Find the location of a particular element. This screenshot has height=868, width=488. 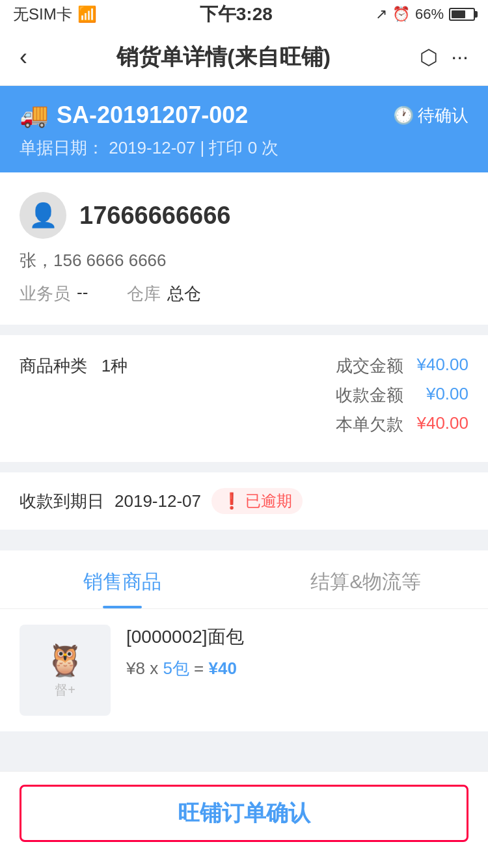

kind-row: 商品种类 1种 is located at coordinates (74, 366).